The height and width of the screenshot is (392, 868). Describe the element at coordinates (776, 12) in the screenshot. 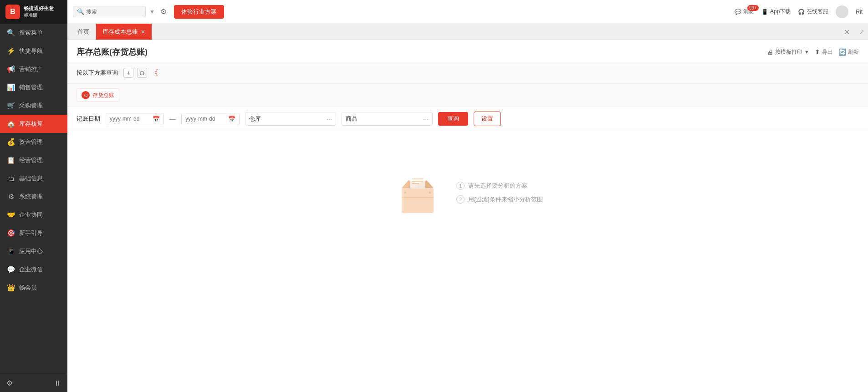

I see `app-download-btn: 📱 App下载` at that location.